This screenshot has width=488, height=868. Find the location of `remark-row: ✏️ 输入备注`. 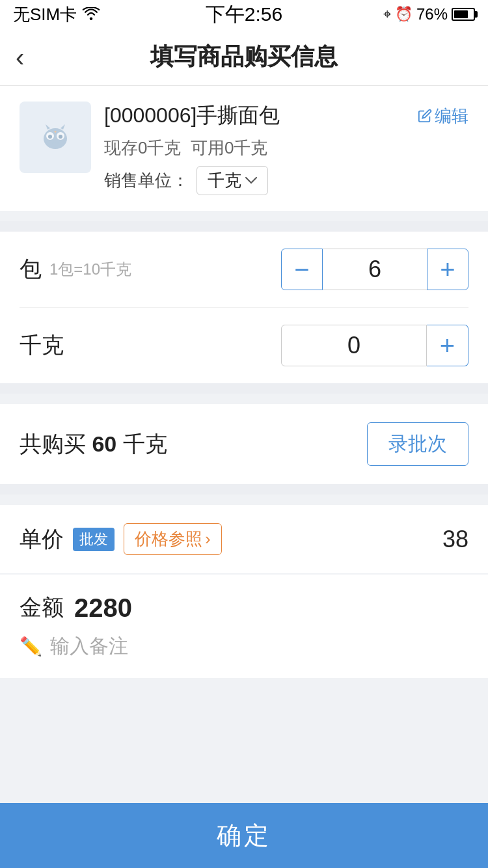

remark-row: ✏️ 输入备注 is located at coordinates (244, 647).